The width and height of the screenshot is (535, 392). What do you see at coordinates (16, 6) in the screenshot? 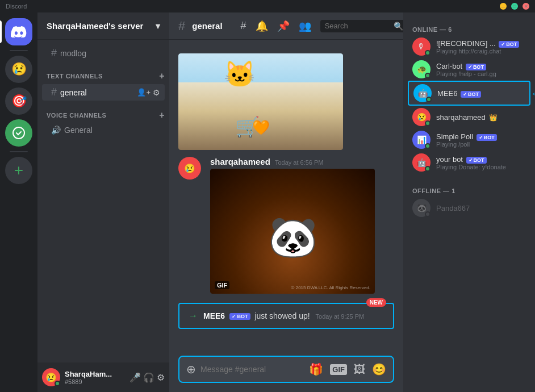
I see `app-title: Discord` at bounding box center [16, 6].